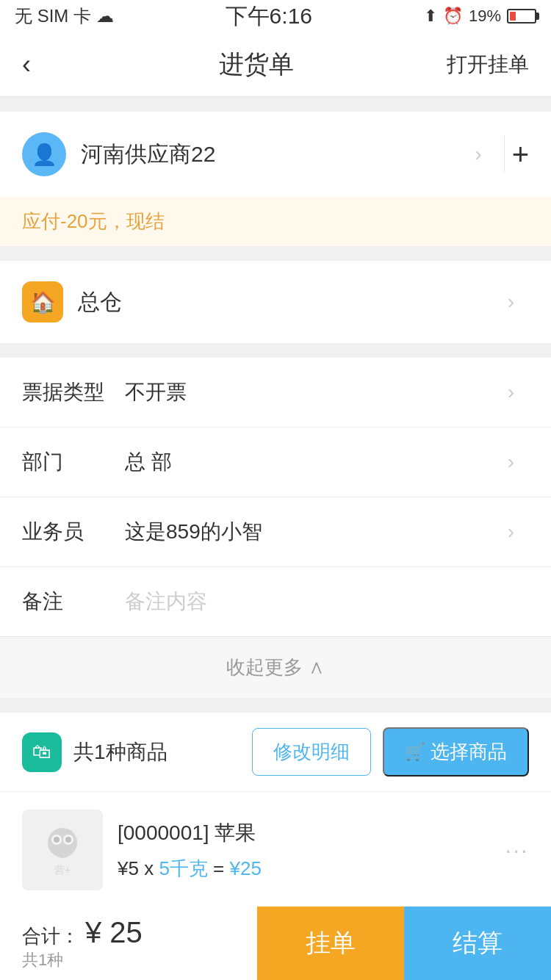 The image size is (551, 980). I want to click on total-sub: 共1种, so click(129, 960).